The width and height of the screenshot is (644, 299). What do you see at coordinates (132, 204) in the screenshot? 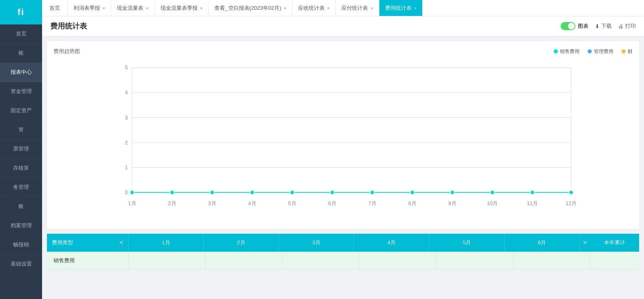
I see `svg-text: 1月` at bounding box center [132, 204].